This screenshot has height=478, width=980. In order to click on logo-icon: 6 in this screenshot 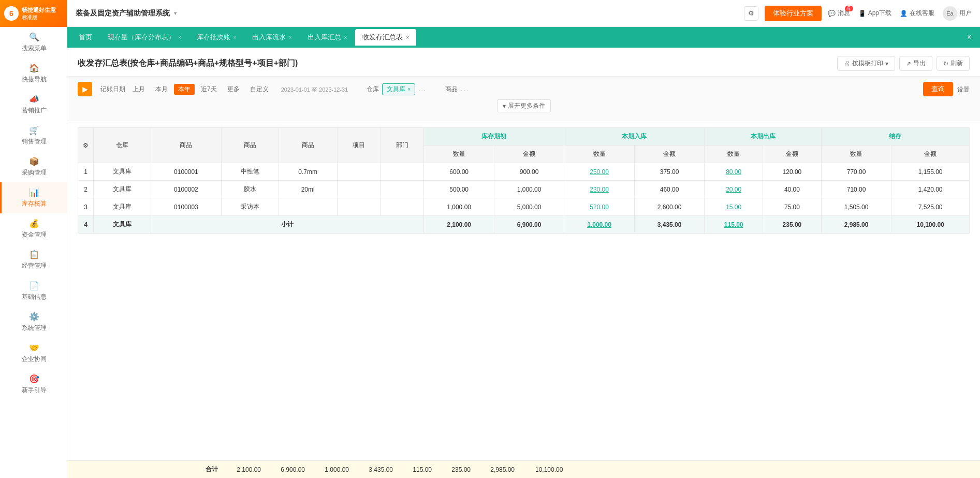, I will do `click(11, 13)`.